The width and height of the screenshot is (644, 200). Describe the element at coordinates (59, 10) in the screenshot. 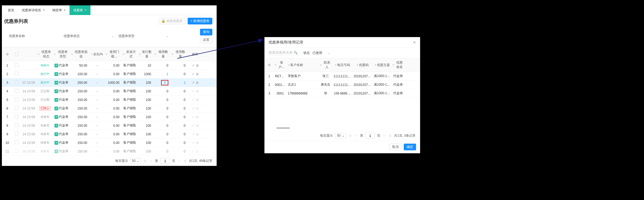

I see `tab-sales-order: 销货单 ✕` at that location.